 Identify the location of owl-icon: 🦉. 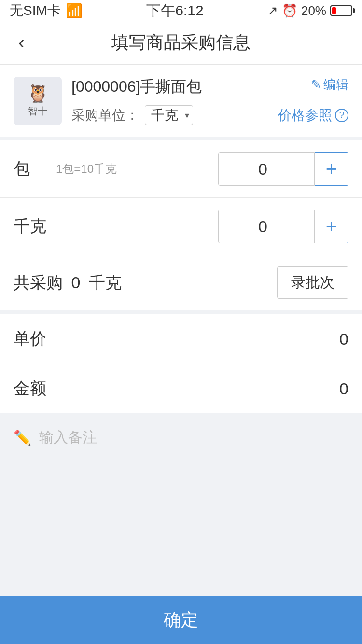
(38, 94).